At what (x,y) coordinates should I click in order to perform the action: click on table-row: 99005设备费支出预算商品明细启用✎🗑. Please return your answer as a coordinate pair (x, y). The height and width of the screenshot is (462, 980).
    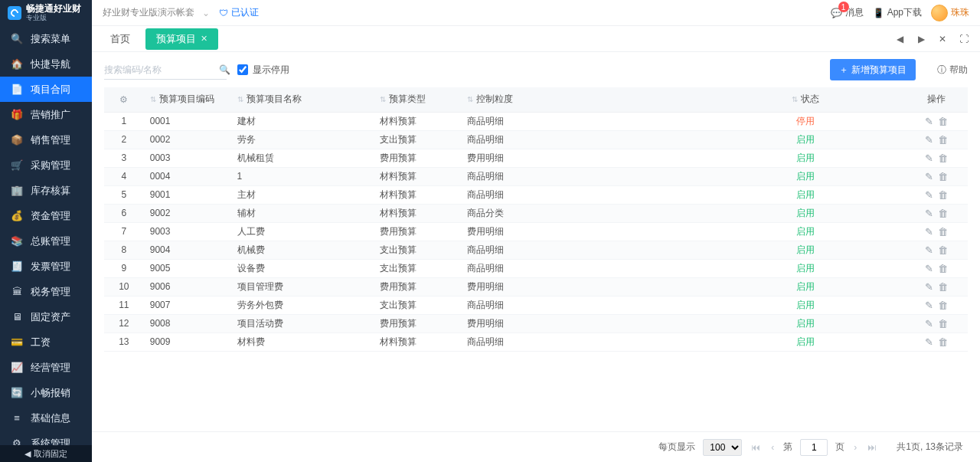
    Looking at the image, I should click on (536, 268).